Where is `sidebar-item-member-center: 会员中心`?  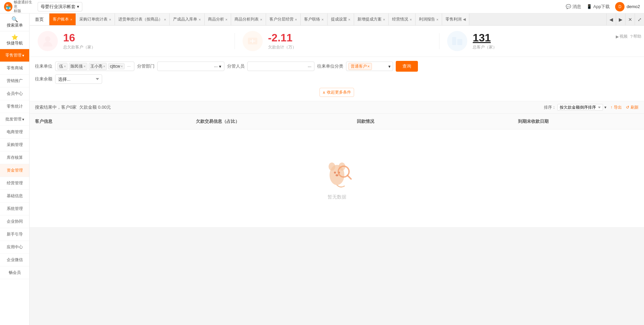
sidebar-item-member-center: 会员中心 is located at coordinates (15, 94).